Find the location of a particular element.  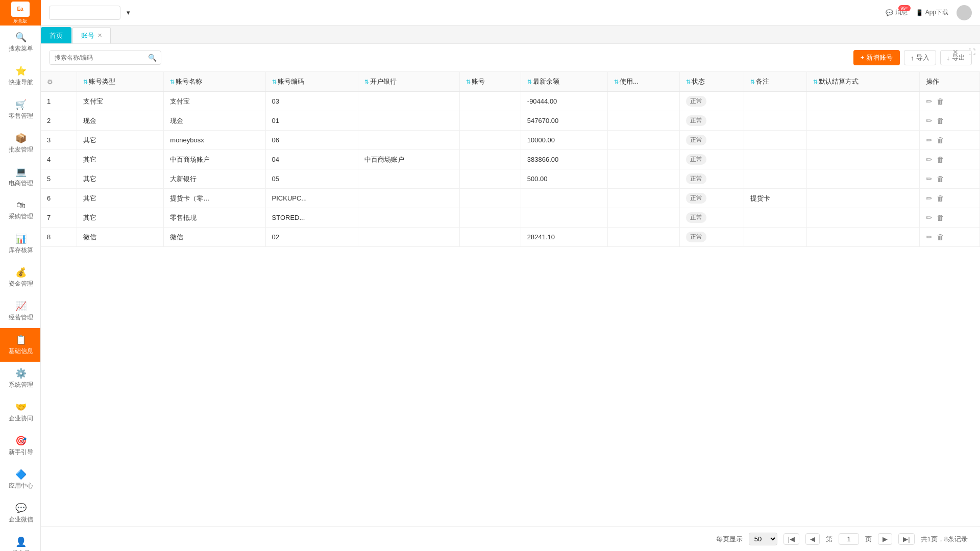

app-download-button: 📱 App下载 is located at coordinates (932, 12).